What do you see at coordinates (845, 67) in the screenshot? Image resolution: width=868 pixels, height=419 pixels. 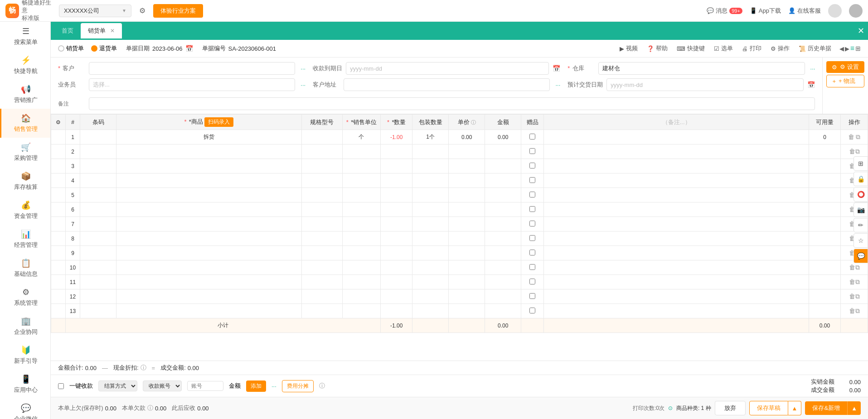 I see `setup-button: ⚙ ⚙ 设置` at bounding box center [845, 67].